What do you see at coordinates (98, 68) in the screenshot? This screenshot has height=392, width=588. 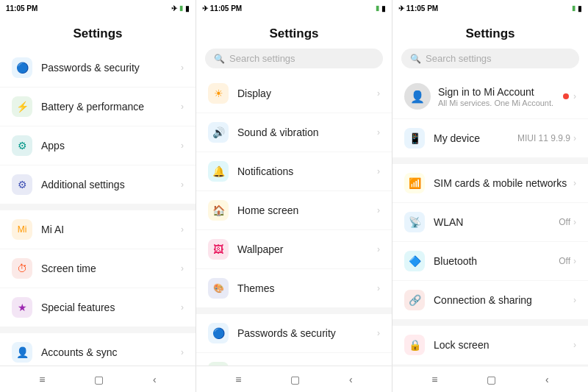 I see `item-passwords-security: 🔵 Passwords & security ›` at bounding box center [98, 68].